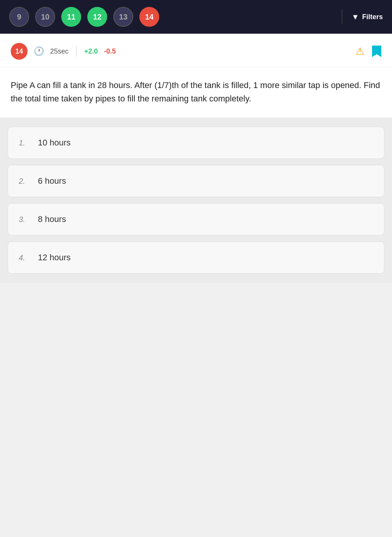 This screenshot has width=392, height=537. Describe the element at coordinates (71, 17) in the screenshot. I see `question-bubble-11: 11` at that location.